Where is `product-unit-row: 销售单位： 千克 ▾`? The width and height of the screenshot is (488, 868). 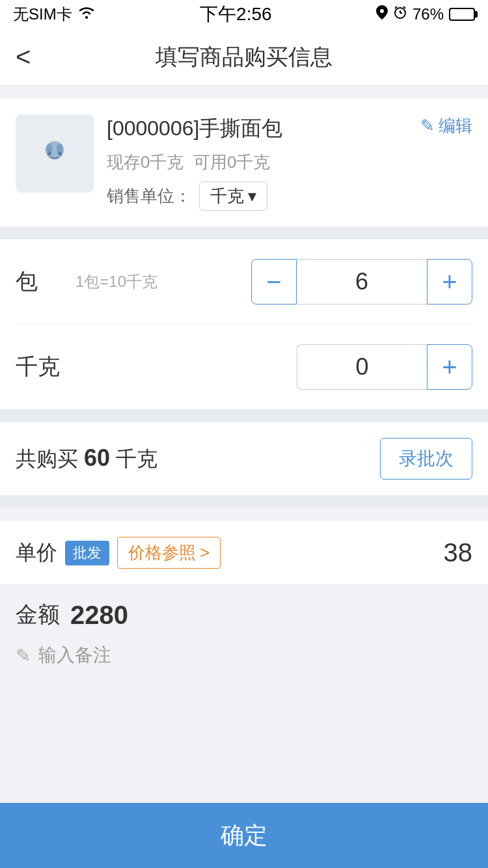 product-unit-row: 销售单位： 千克 ▾ is located at coordinates (290, 197).